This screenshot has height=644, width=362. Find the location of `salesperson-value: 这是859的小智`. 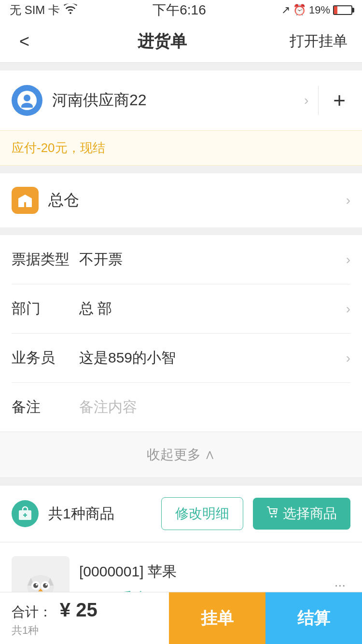

salesperson-value: 这是859的小智 is located at coordinates (212, 358).